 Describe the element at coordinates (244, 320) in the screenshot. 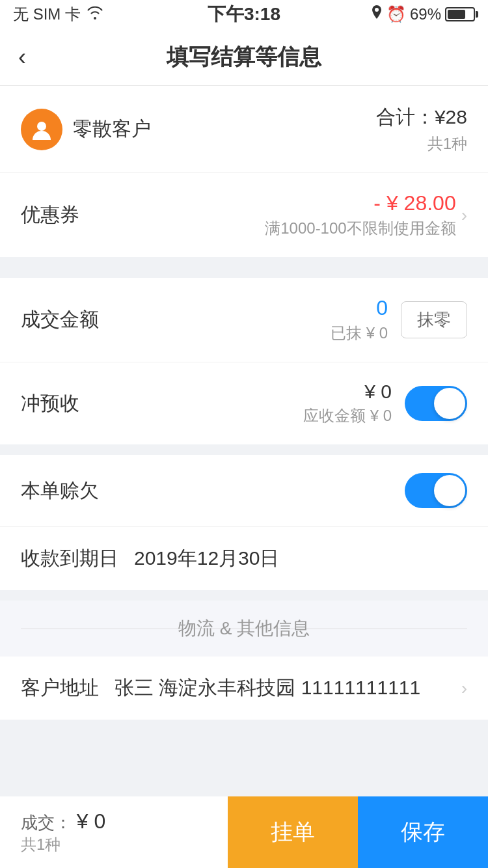

I see `amount-row: 成交金额 0 已抹 ¥ 0 抹零` at that location.